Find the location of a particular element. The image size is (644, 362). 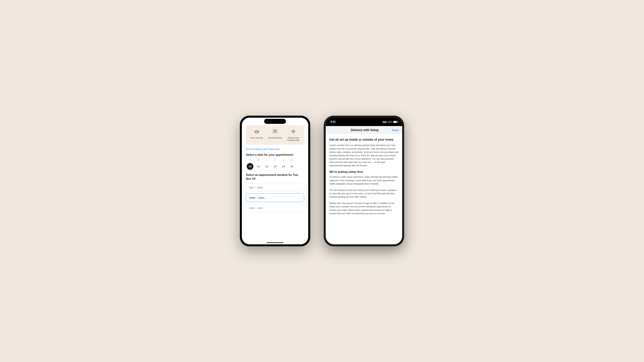

cal-date-15: 15 is located at coordinates (292, 166).